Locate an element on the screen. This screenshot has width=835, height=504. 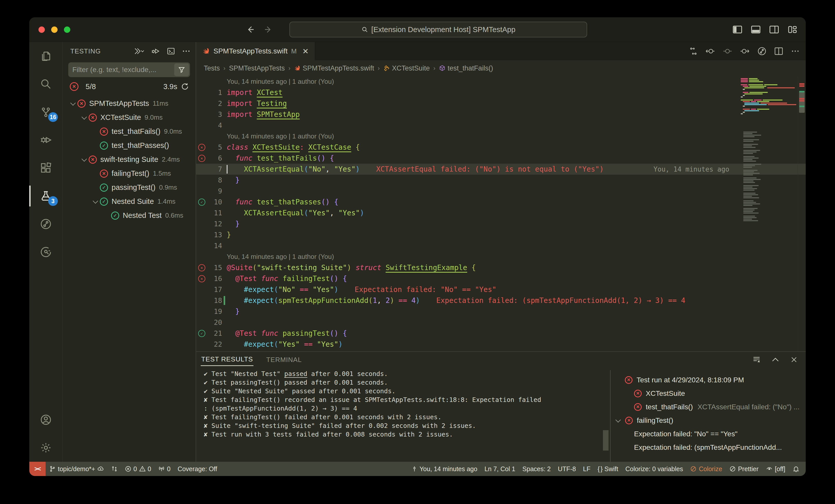
errorlens-item: [off] is located at coordinates (775, 469).